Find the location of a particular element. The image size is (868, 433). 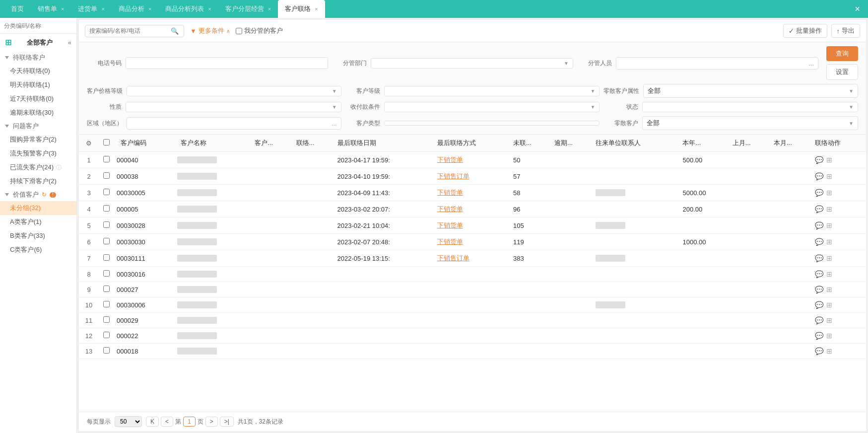

payment-select: ▼ is located at coordinates (492, 107).